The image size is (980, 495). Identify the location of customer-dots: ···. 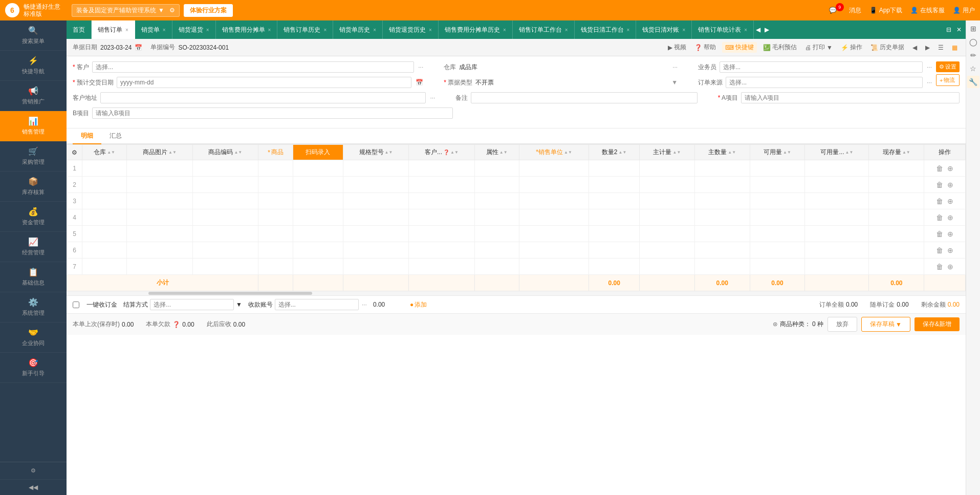
(421, 67).